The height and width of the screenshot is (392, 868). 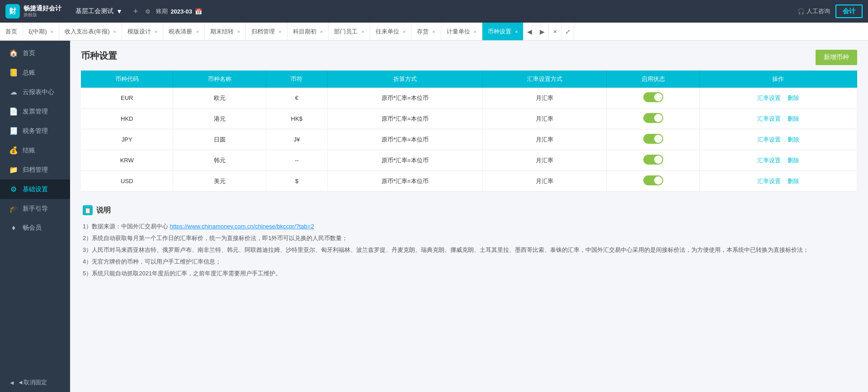 I want to click on top-header: 财 畅捷通好会计 旗舰版 基层工会测试 ▼ + ⚙ 账期 2023-03 📅 🎧…, so click(x=434, y=11).